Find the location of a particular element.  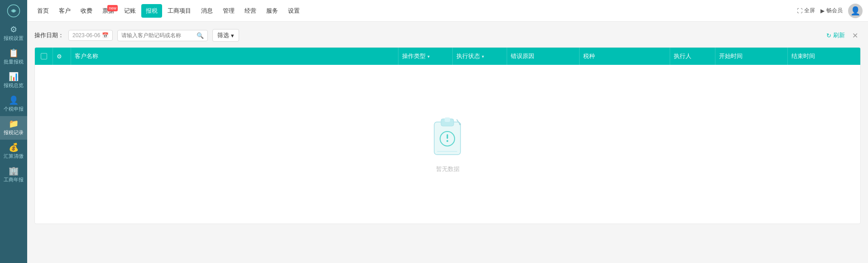

close-button: ✕ is located at coordinates (855, 35).